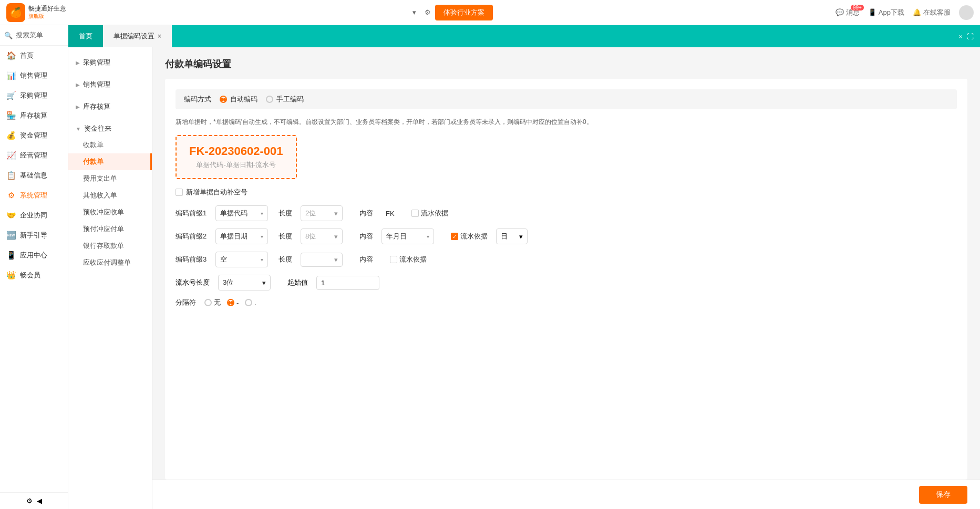  Describe the element at coordinates (348, 283) in the screenshot. I see `serial-start-input` at that location.